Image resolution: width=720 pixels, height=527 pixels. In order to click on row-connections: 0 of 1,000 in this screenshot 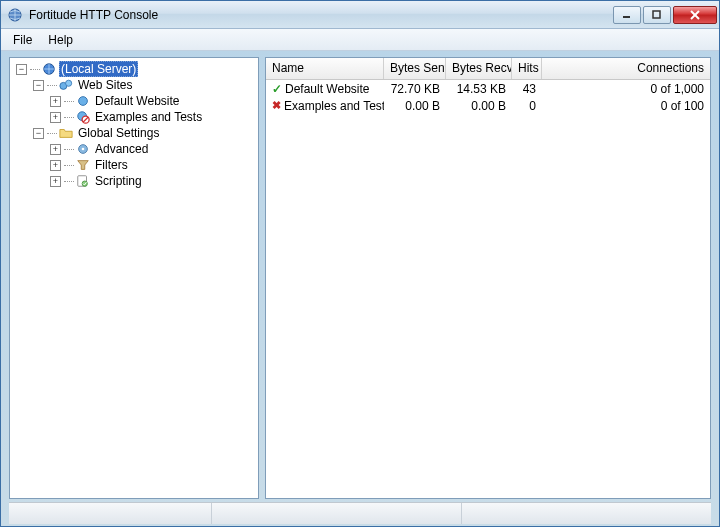, I will do `click(626, 89)`.